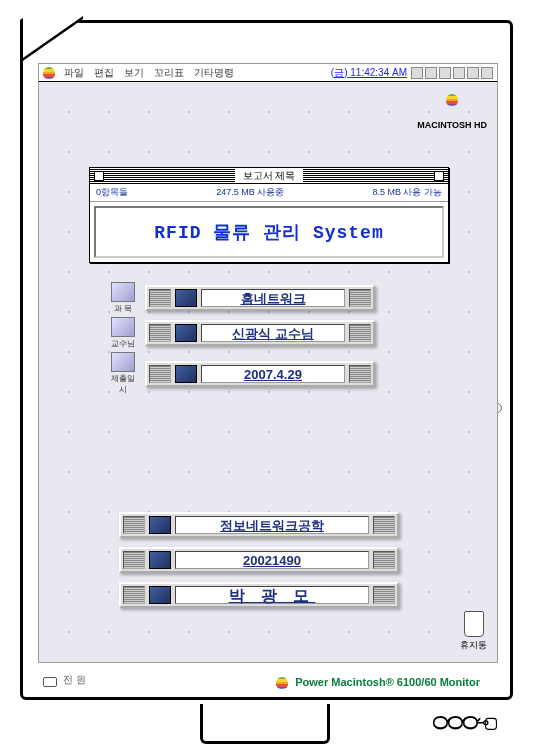 The image size is (533, 754). I want to click on menu-special: 기타명령, so click(214, 73).